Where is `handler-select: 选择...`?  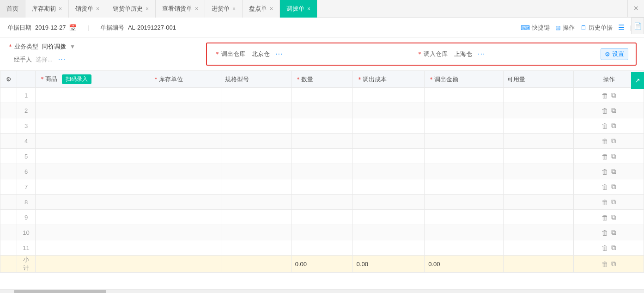
handler-select: 选择... is located at coordinates (44, 60).